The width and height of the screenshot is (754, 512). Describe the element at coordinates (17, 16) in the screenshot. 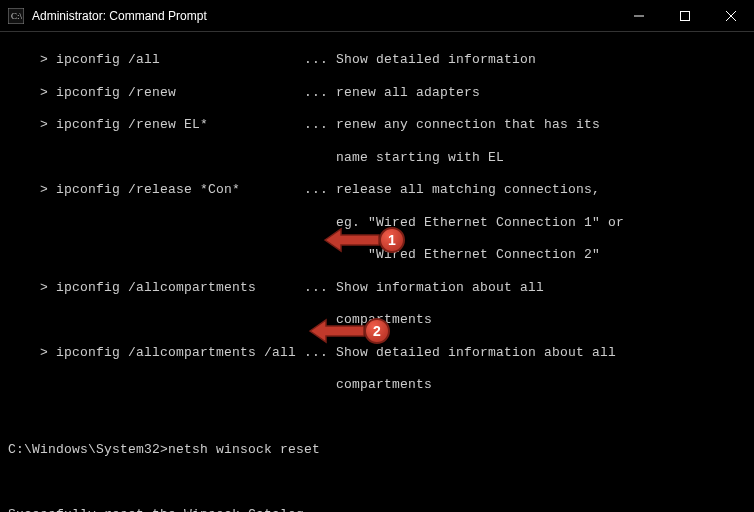

I see `svg-text: C:\` at that location.